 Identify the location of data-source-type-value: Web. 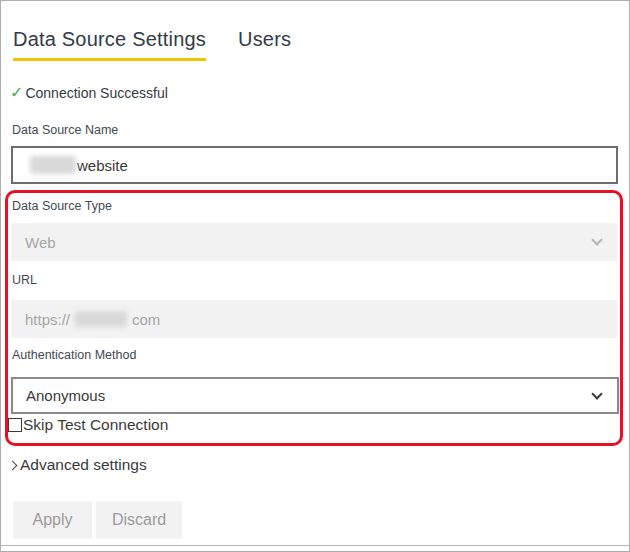
(40, 242).